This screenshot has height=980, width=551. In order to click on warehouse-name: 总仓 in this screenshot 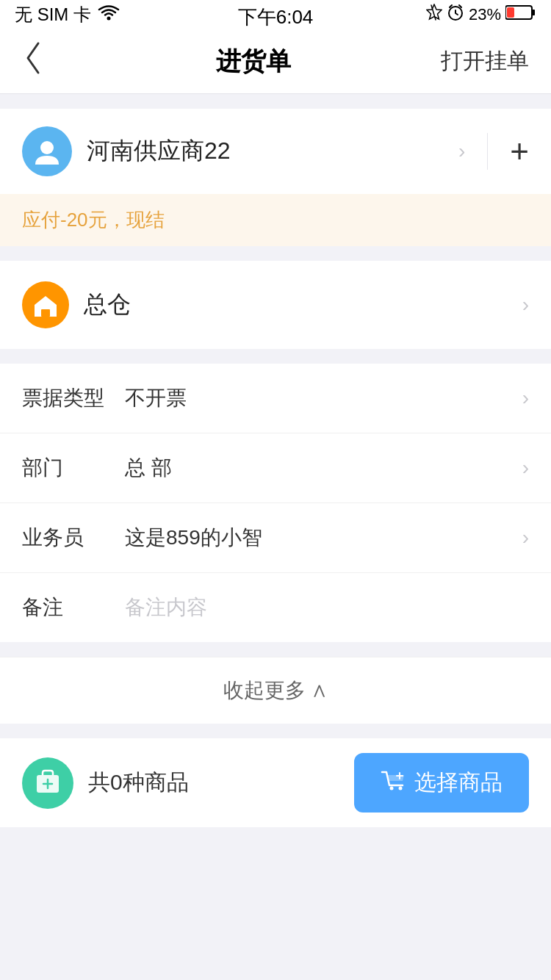, I will do `click(303, 305)`.